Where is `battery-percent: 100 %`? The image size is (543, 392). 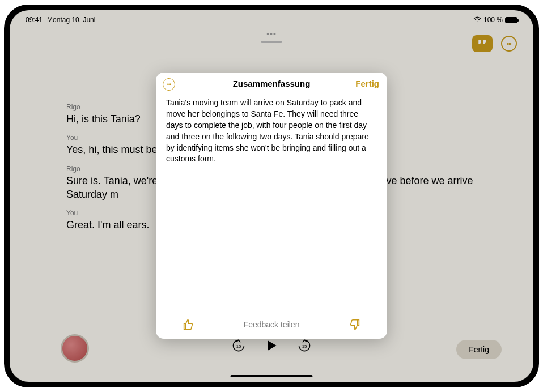 battery-percent: 100 % is located at coordinates (493, 20).